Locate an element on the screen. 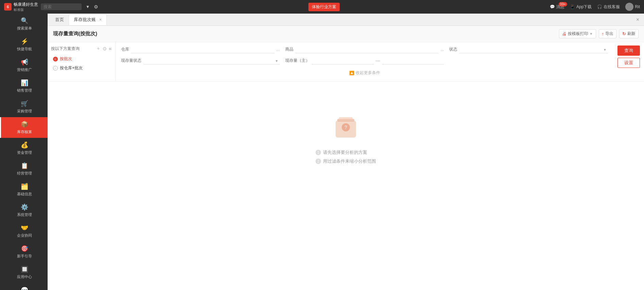 The width and height of the screenshot is (644, 290). stock-status-select is located at coordinates (211, 60).